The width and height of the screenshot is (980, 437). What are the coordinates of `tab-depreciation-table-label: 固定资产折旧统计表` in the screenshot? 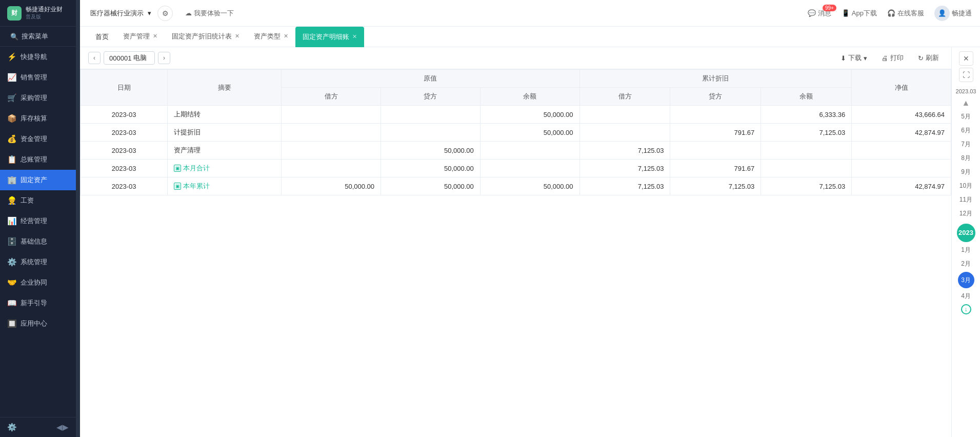 It's located at (202, 36).